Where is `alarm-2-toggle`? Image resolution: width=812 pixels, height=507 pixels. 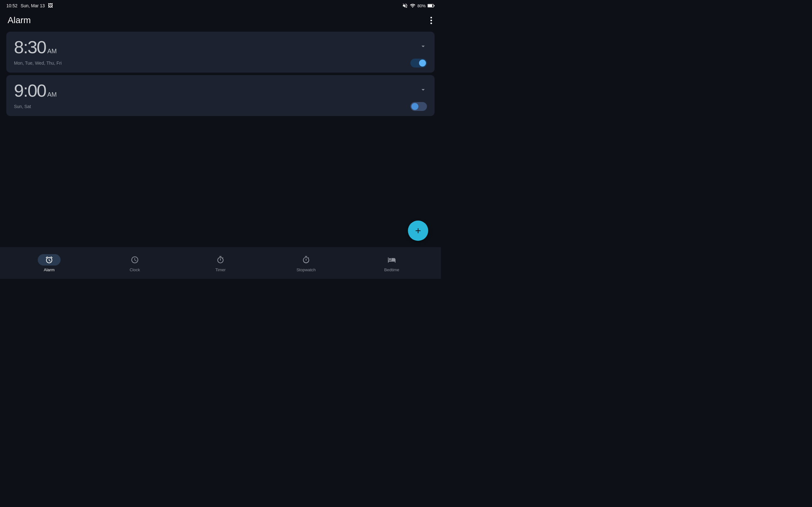
alarm-2-toggle is located at coordinates (419, 107).